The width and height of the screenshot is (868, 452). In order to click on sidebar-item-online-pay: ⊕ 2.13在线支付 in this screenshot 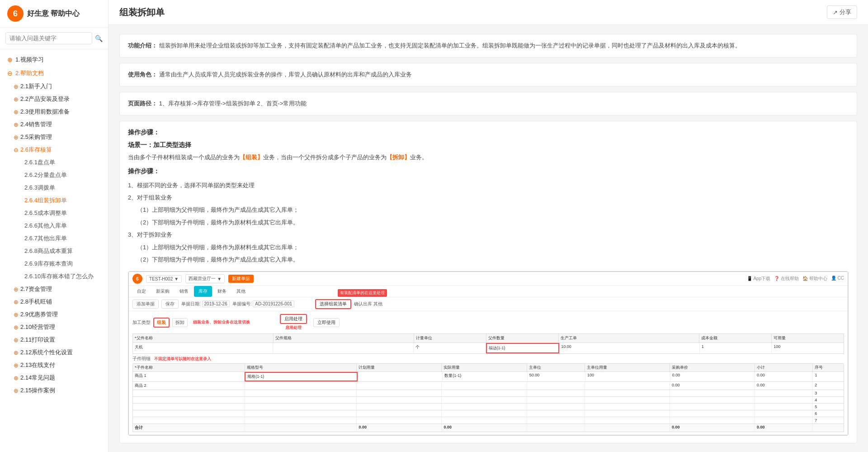, I will do `click(61, 365)`.